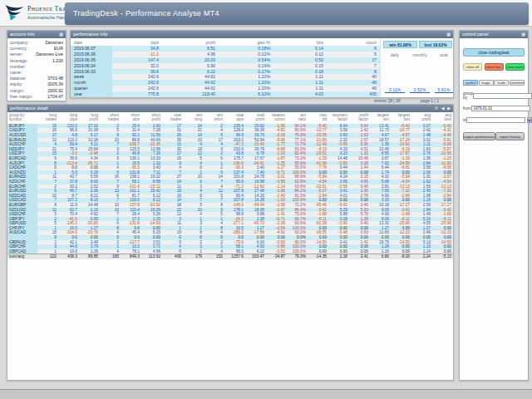 This screenshot has height=399, width=532. I want to click on cell-value: 34.8, so click(137, 48).